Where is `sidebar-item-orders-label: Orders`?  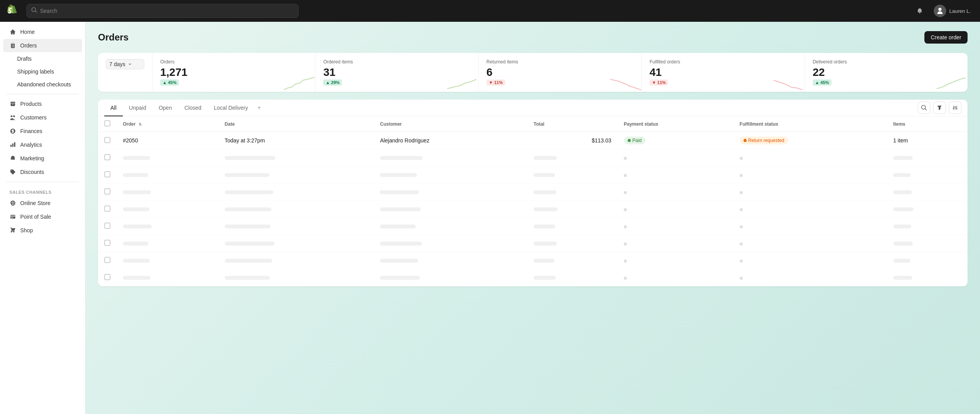
sidebar-item-orders-label: Orders is located at coordinates (29, 46).